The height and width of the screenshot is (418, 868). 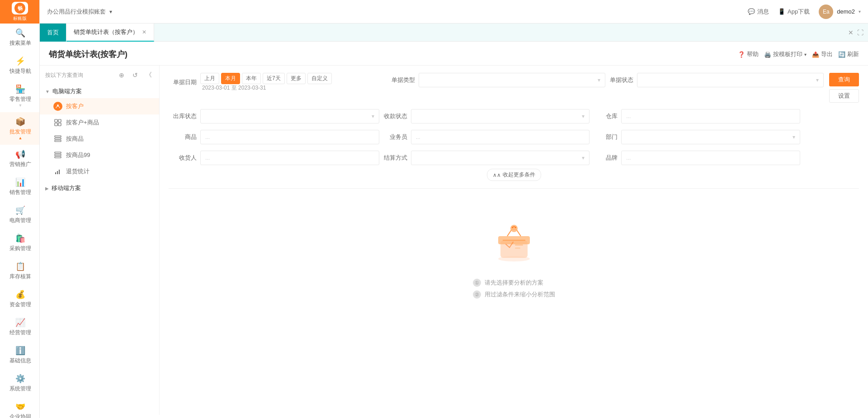 What do you see at coordinates (135, 75) in the screenshot?
I see `scheme-refresh-icon: ↺` at bounding box center [135, 75].